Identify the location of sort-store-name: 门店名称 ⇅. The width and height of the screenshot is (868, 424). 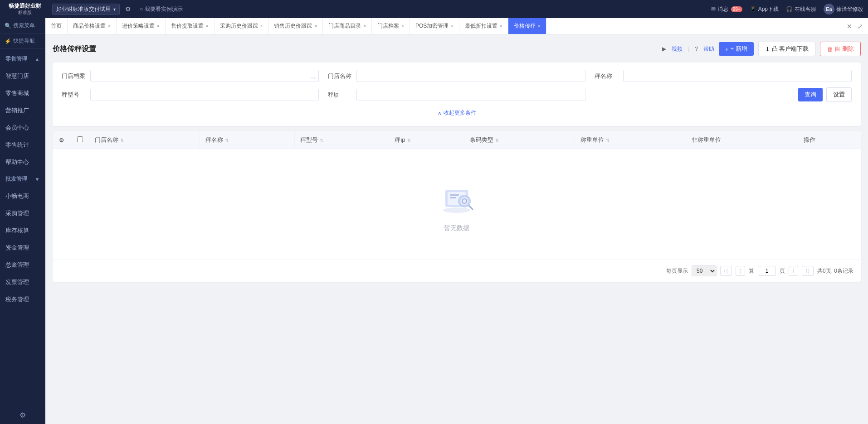
(144, 140).